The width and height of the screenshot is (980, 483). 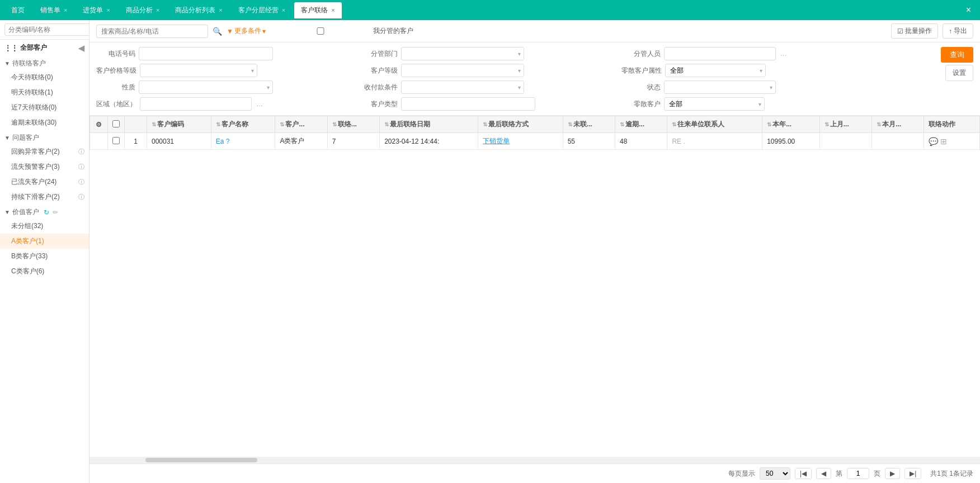 I want to click on sidebar-item-abnormal: 回购异常客户(2) ⓘ, so click(x=45, y=152).